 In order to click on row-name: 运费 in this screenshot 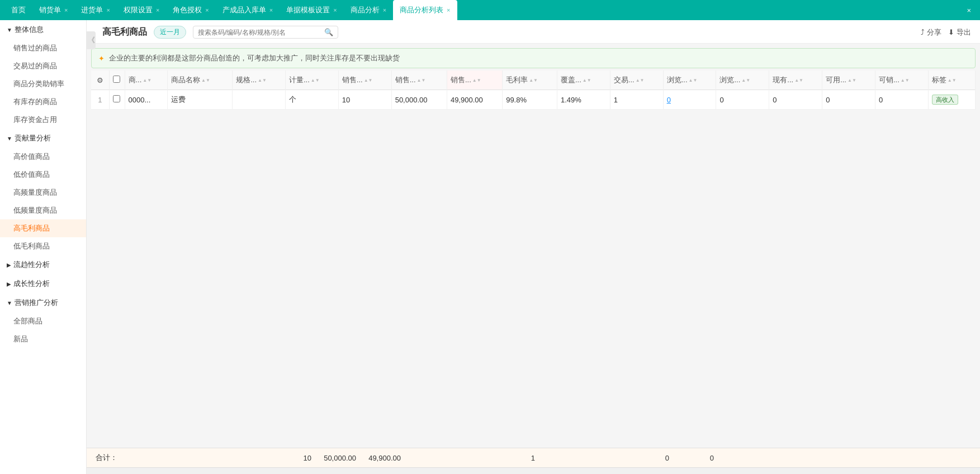, I will do `click(200, 100)`.